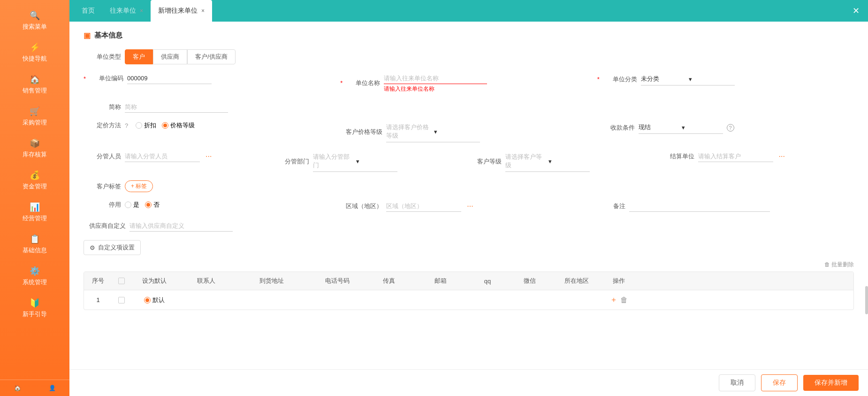 This screenshot has height=396, width=868. What do you see at coordinates (35, 111) in the screenshot?
I see `cart-icon: 🛒` at bounding box center [35, 111].